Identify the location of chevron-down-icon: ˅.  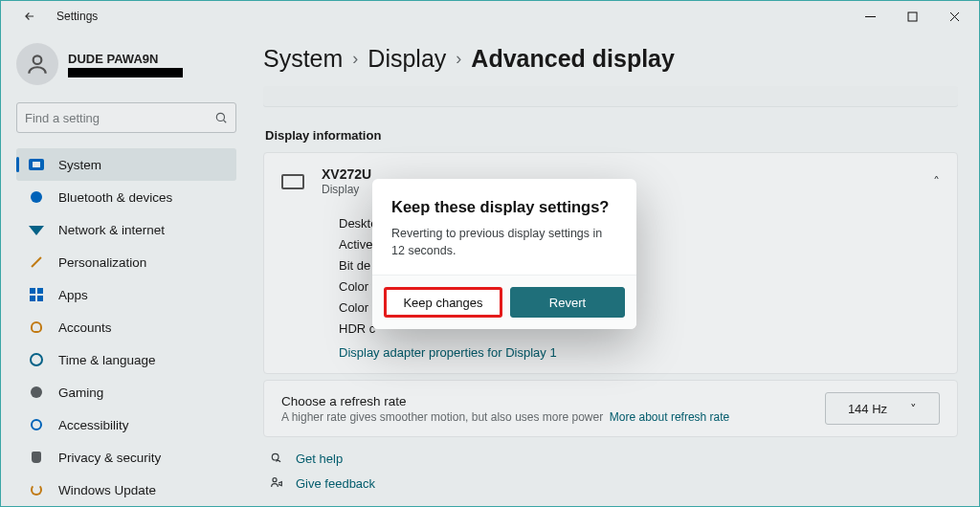
(913, 409).